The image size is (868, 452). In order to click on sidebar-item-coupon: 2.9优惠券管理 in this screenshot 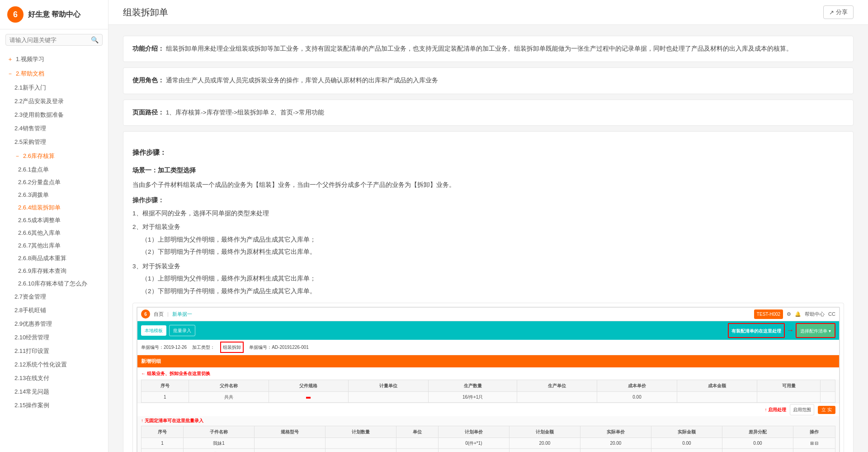, I will do `click(54, 324)`.